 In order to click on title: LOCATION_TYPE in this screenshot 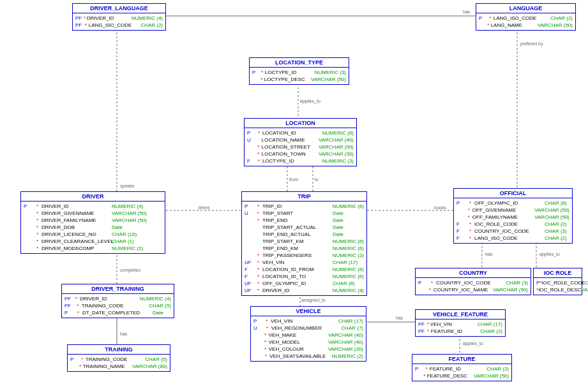, I will do `click(299, 62)`.